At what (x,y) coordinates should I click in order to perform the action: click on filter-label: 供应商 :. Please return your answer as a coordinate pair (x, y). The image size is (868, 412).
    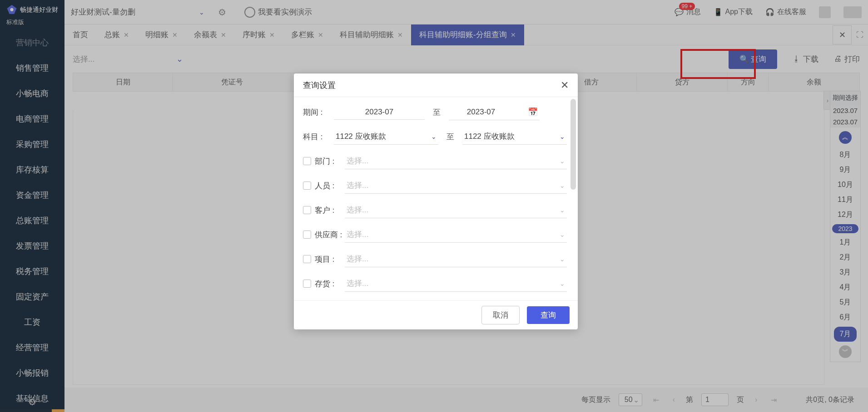
    Looking at the image, I should click on (328, 235).